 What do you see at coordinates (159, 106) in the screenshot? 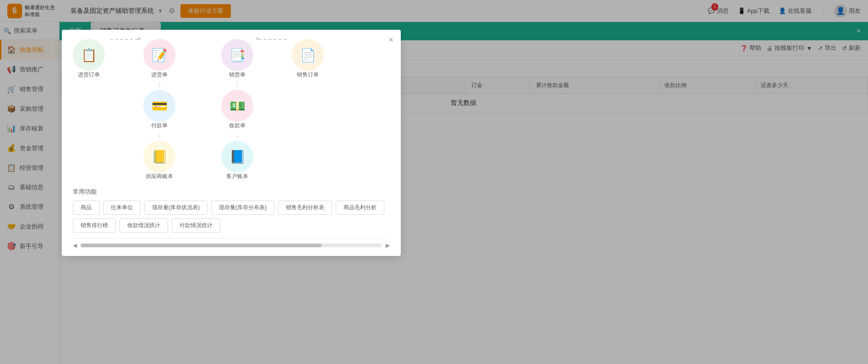
I see `payment-bill-circle: 💳` at bounding box center [159, 106].